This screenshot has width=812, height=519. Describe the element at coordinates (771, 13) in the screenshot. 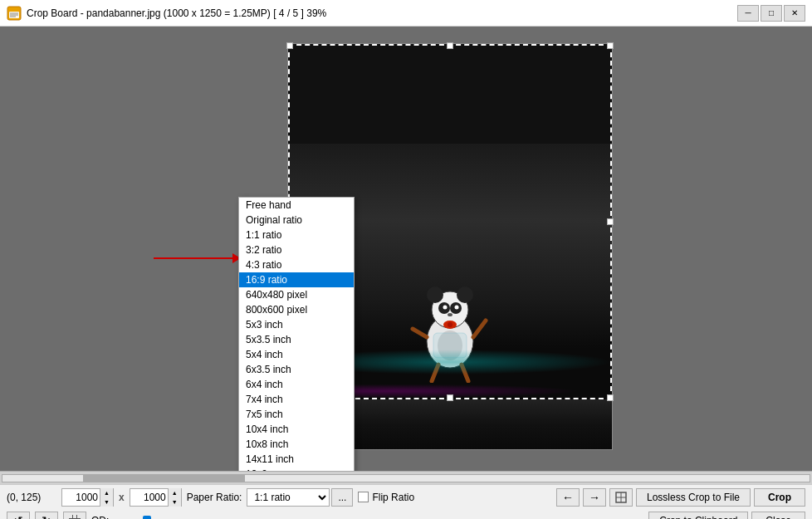

I see `window-controls: ─ □ ✕` at that location.